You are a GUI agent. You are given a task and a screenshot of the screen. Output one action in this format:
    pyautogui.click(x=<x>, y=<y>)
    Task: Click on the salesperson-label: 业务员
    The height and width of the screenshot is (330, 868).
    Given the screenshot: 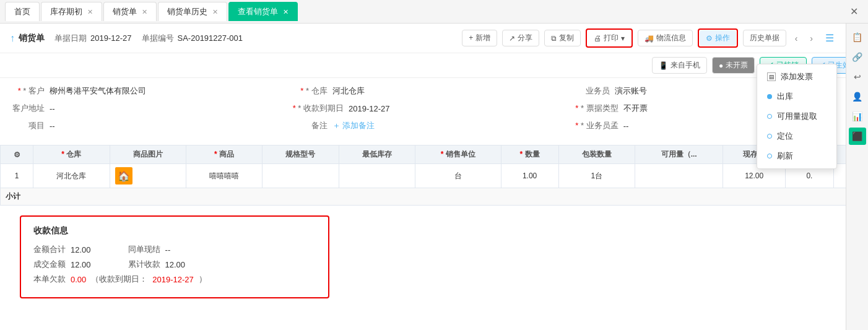 What is the action you would take?
    pyautogui.click(x=592, y=91)
    